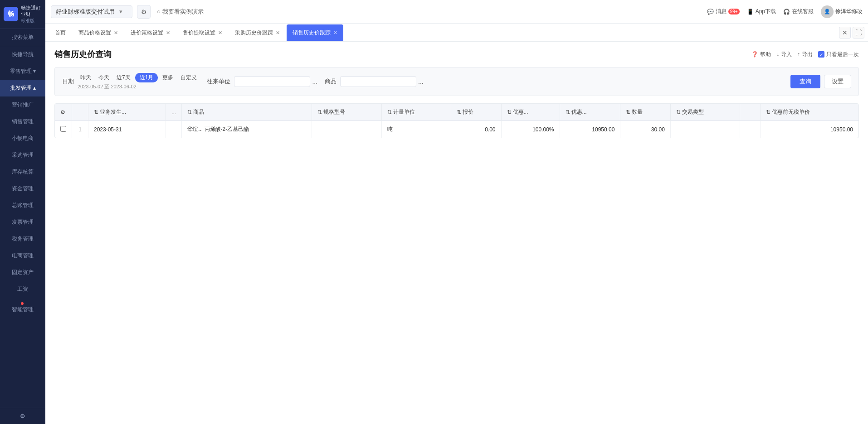  Describe the element at coordinates (23, 289) in the screenshot. I see `sidebar-item-payroll: 工资` at that location.